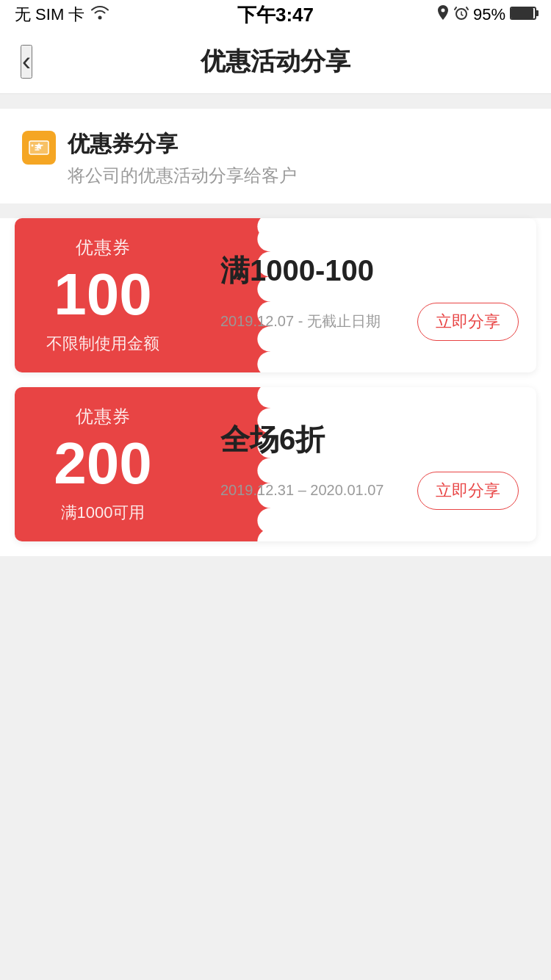 The image size is (551, 980). Describe the element at coordinates (370, 439) in the screenshot. I see `coupon-2-name: 全场6折` at that location.